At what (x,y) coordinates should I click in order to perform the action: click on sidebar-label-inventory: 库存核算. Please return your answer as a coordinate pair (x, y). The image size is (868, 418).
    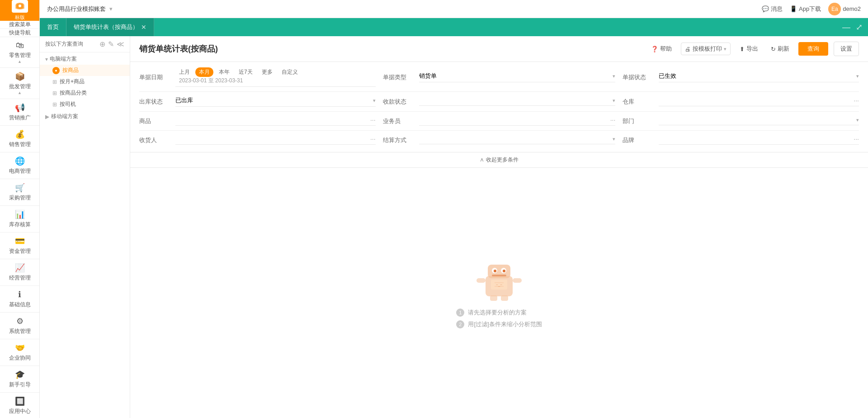
    Looking at the image, I should click on (20, 224).